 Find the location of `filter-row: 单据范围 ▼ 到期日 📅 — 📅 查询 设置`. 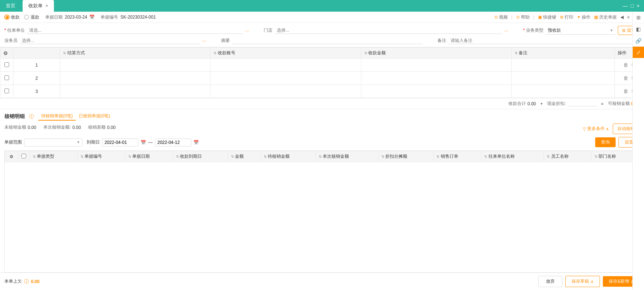

filter-row: 单据范围 ▼ 到期日 📅 — 📅 查询 设置 is located at coordinates (322, 142).